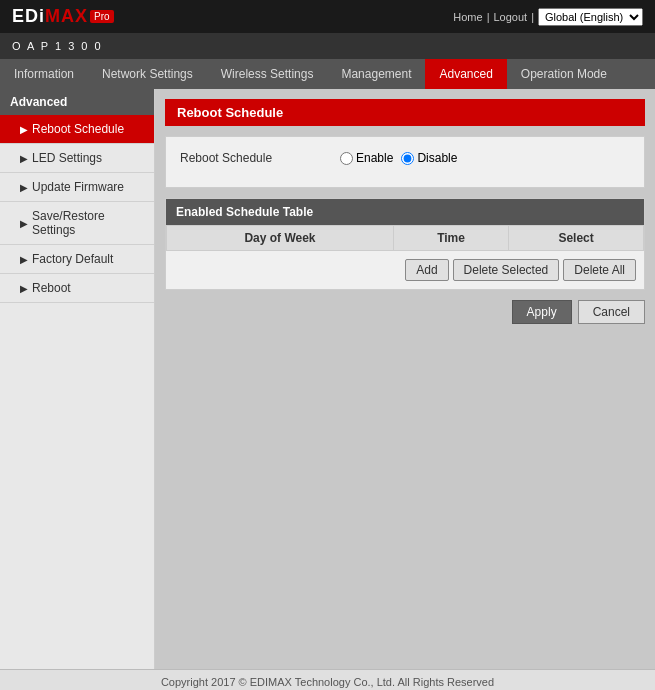 The image size is (655, 690). Describe the element at coordinates (328, 680) in the screenshot. I see `footer: Copyright 2017 © EDIMAX Technology Co., …` at that location.